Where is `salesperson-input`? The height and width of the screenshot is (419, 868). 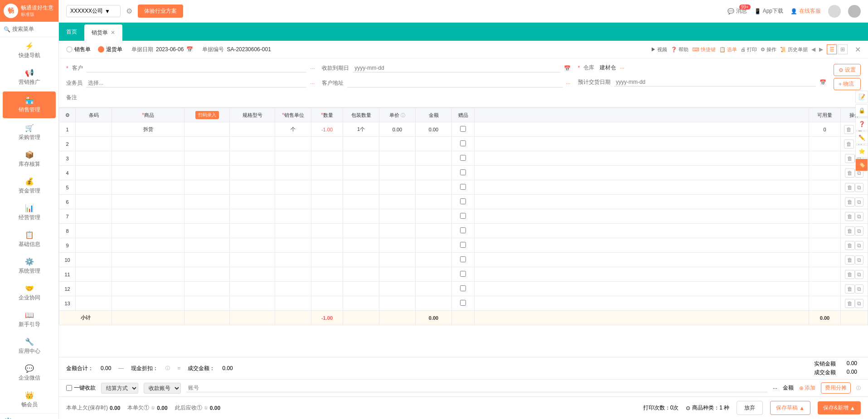 salesperson-input is located at coordinates (196, 83).